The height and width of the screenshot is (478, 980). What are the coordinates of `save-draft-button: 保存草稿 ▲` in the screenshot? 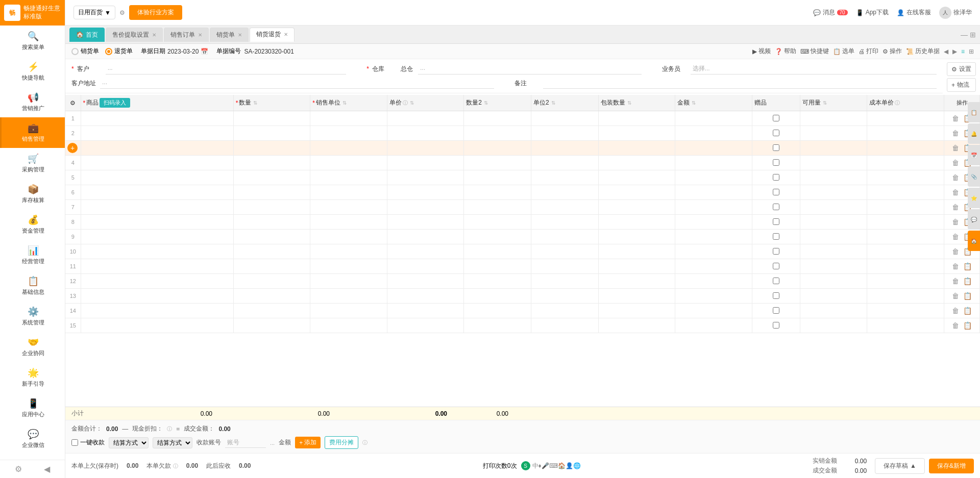 It's located at (900, 466).